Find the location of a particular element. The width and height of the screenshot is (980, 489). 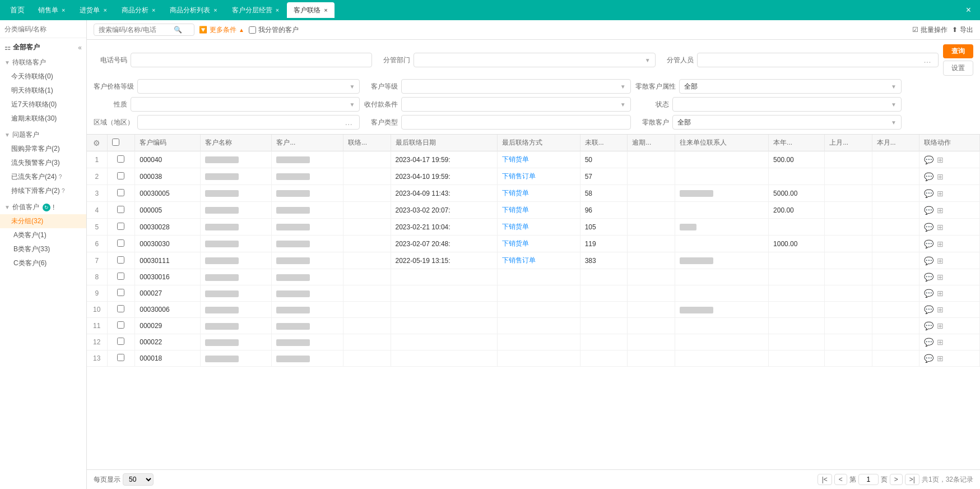

sidebar-item-unclassified: 未分组(32) is located at coordinates (43, 221).